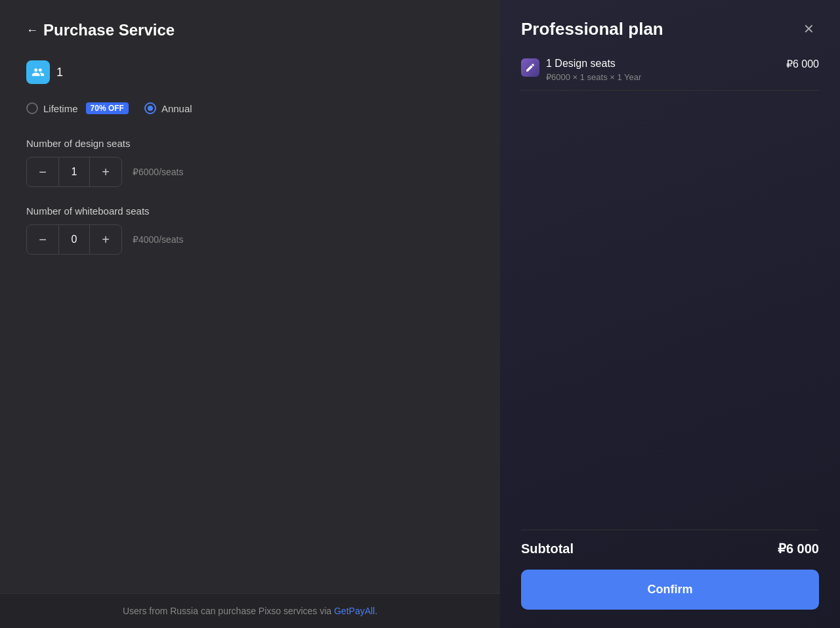 This screenshot has width=840, height=628. I want to click on close-button: ✕, so click(808, 29).